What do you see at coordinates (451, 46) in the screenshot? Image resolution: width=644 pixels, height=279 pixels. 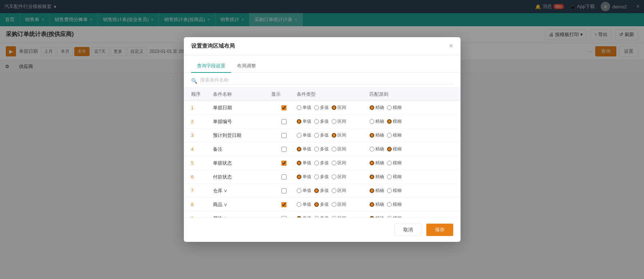 I see `dialog-close-button: ×` at bounding box center [451, 46].